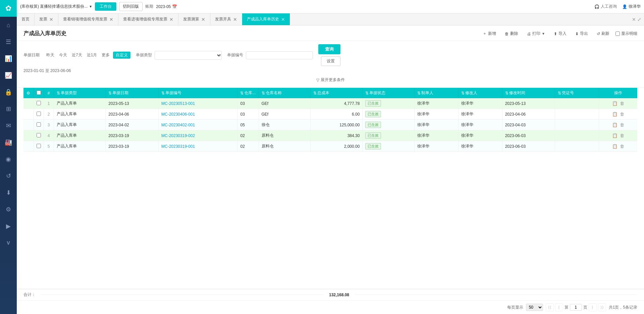 This screenshot has height=314, width=644. What do you see at coordinates (8, 42) in the screenshot?
I see `sidebar-item-docs: ☰` at bounding box center [8, 42].